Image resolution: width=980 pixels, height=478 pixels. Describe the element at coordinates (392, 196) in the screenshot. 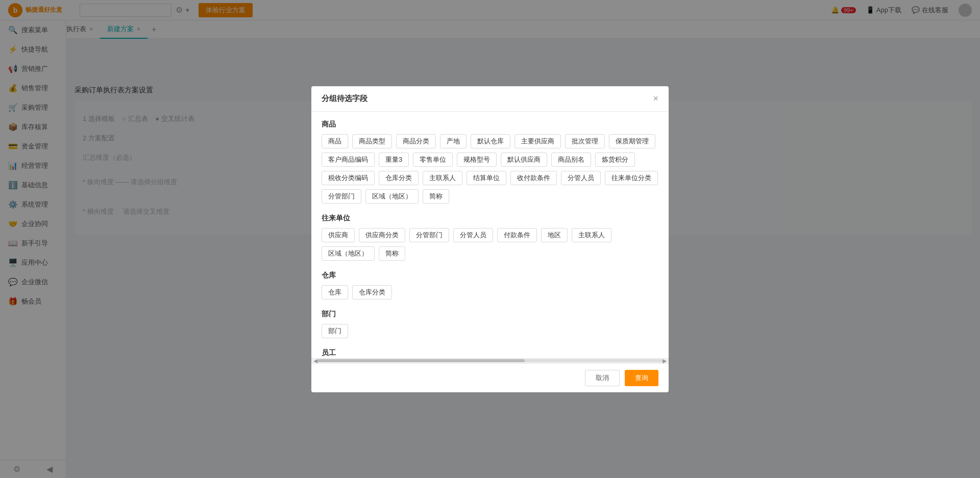

I see `field-tag-product-23: 区域（地区）` at that location.